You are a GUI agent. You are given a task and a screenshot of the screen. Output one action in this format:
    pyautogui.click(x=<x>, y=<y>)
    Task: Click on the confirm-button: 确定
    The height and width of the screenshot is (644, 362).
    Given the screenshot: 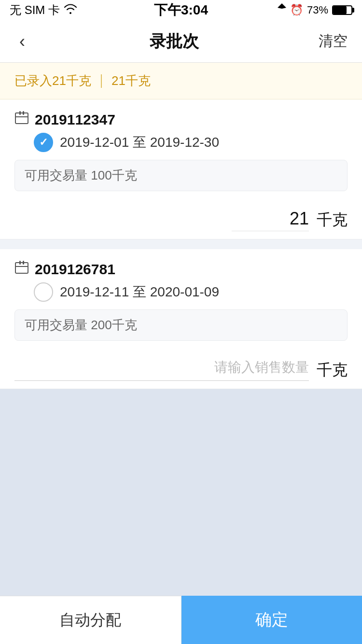 What is the action you would take?
    pyautogui.click(x=272, y=620)
    